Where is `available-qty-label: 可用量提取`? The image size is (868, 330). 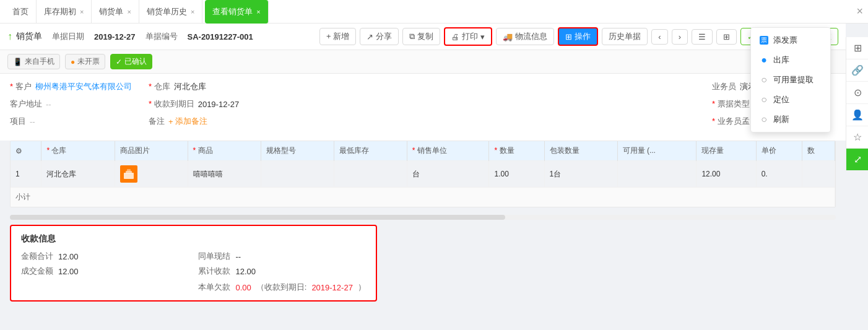 available-qty-label: 可用量提取 is located at coordinates (794, 80).